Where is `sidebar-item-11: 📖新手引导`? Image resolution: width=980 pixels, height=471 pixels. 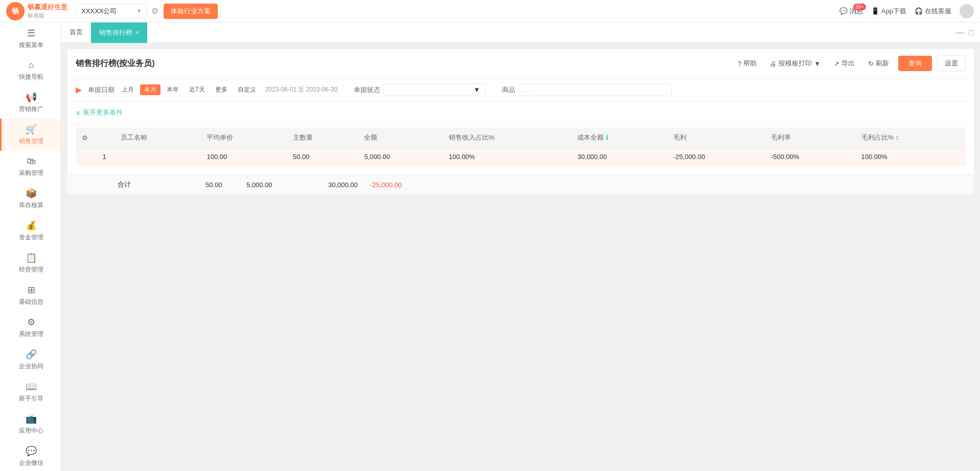 sidebar-item-11: 📖新手引导 is located at coordinates (31, 392).